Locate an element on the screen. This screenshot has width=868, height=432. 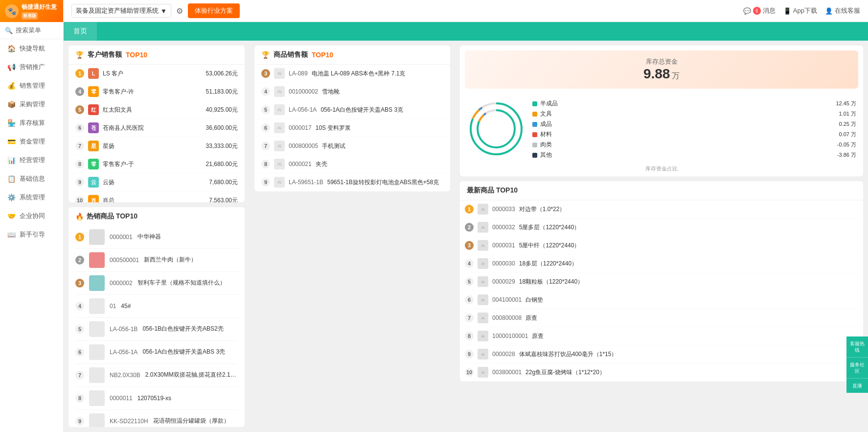
search-menu: 🔍 搜索菜单 is located at coordinates (31, 30).